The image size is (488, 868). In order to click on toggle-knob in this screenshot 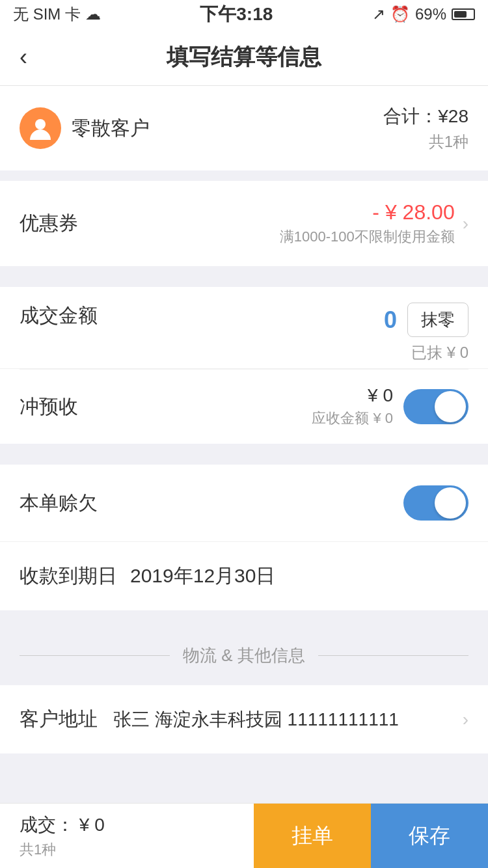, I will do `click(450, 407)`.